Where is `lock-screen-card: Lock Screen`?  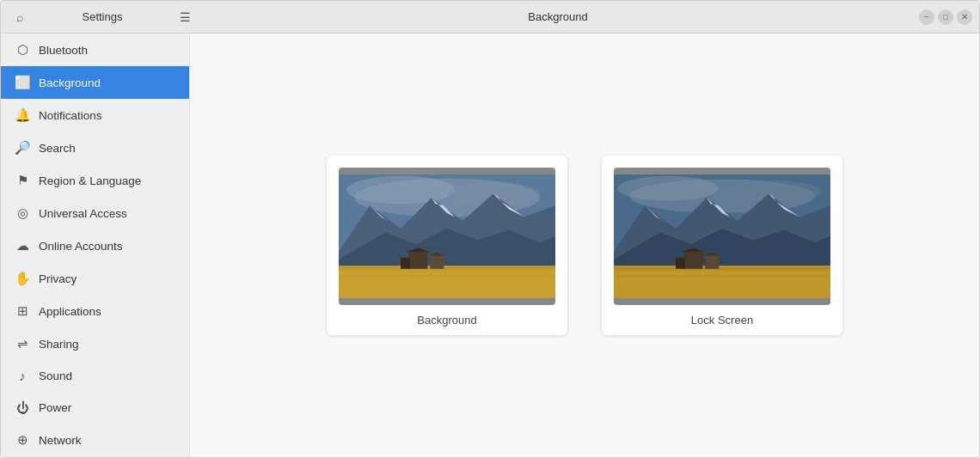
lock-screen-card: Lock Screen is located at coordinates (722, 246).